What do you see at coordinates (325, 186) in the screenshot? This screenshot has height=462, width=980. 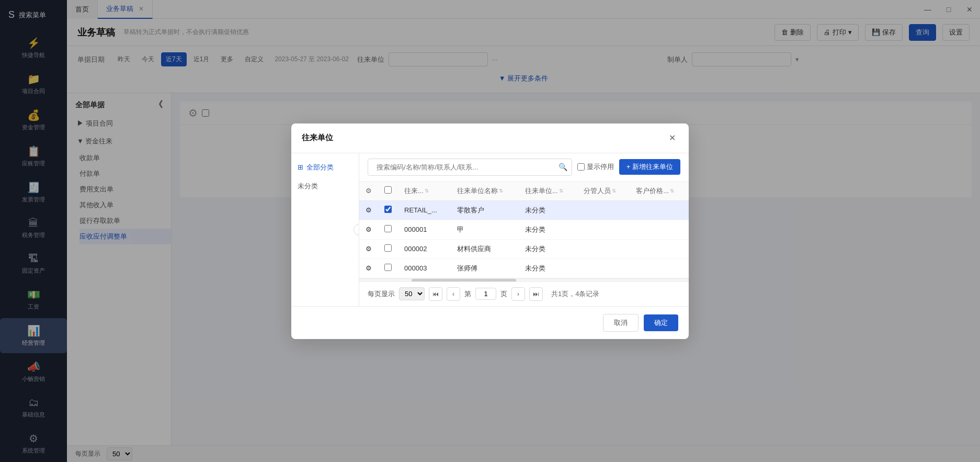 I see `dialog-sidebar-uncategorized: 未分类` at bounding box center [325, 186].